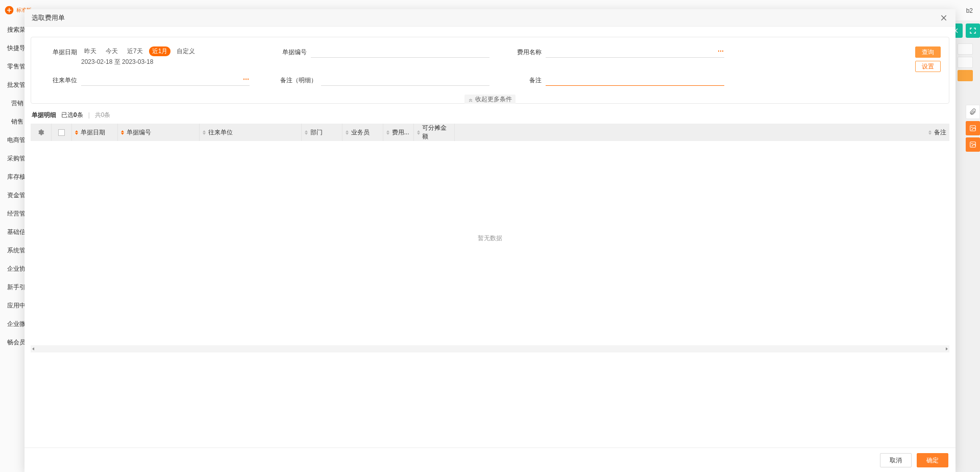 The height and width of the screenshot is (472, 980). I want to click on col-billno: 单据编号, so click(139, 133).